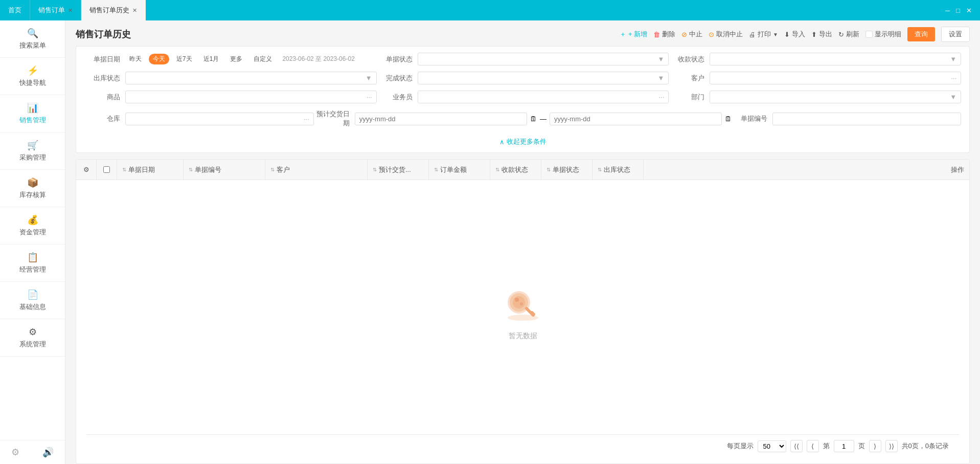  I want to click on delivery-date-to-input, so click(636, 119).